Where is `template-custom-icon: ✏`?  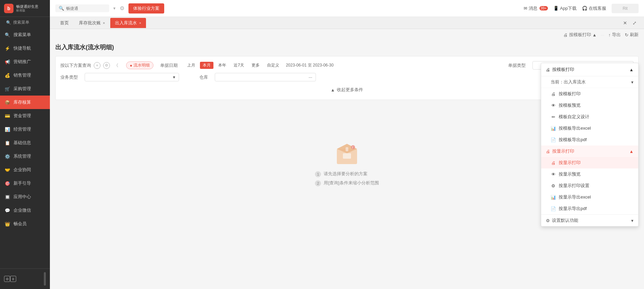
template-custom-icon: ✏ is located at coordinates (553, 117).